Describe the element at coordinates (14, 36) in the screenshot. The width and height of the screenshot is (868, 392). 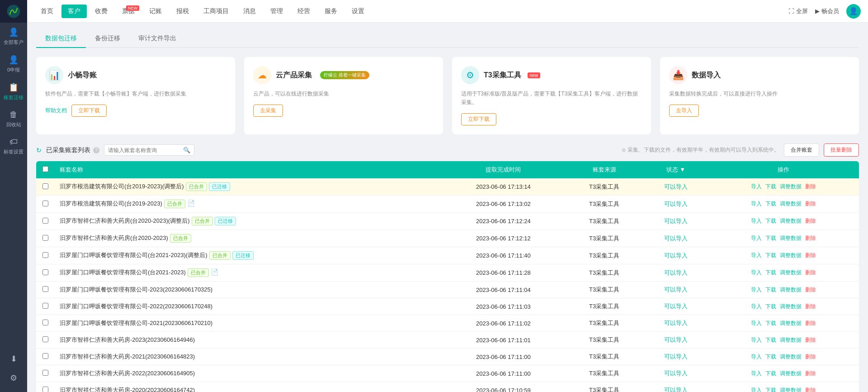
I see `sidebar-item-all-clients: 👤 全部客户` at that location.